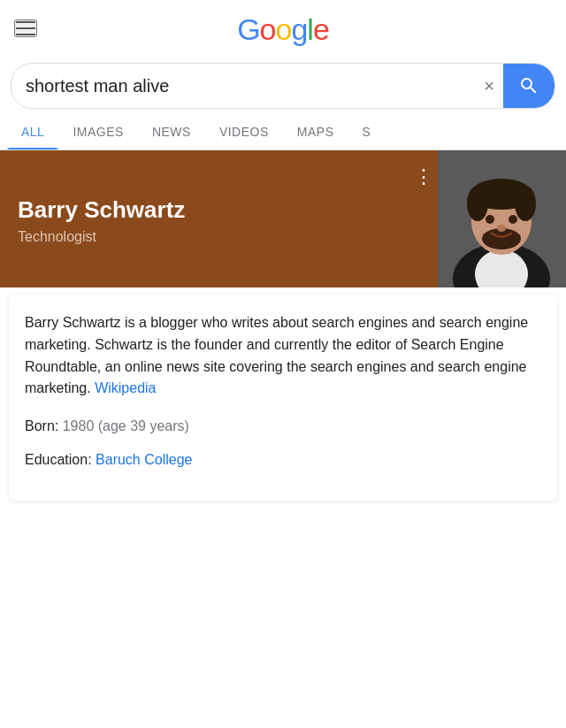 This screenshot has height=728, width=566. What do you see at coordinates (243, 87) in the screenshot?
I see `search-input: shortest man alive` at bounding box center [243, 87].